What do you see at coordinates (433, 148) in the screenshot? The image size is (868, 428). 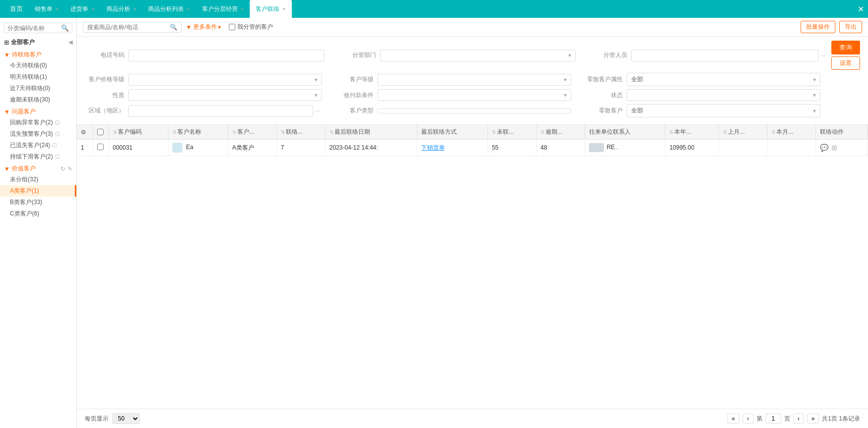 I see `td-last-contact-way-link: 下销货单` at bounding box center [433, 148].